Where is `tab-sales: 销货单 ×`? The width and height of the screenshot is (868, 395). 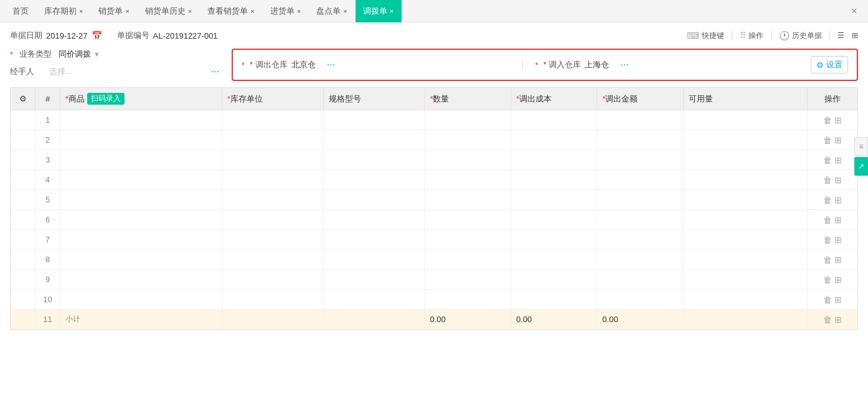 tab-sales: 销货单 × is located at coordinates (114, 11).